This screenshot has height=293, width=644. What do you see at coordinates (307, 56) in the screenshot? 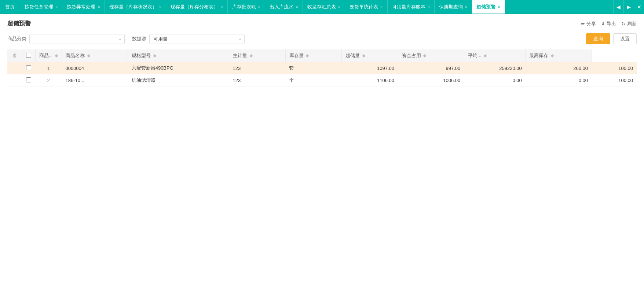
I see `sort-stock-icon` at bounding box center [307, 56].